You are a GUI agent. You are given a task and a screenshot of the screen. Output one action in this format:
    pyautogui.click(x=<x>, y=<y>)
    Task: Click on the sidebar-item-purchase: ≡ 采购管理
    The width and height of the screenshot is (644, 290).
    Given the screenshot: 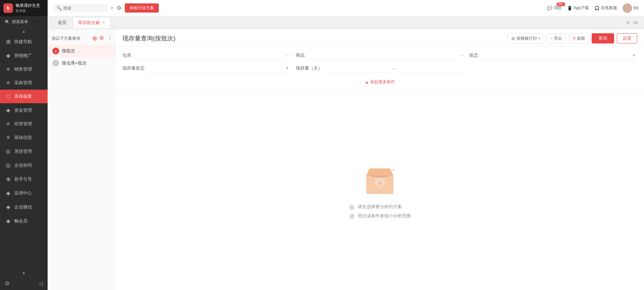 What is the action you would take?
    pyautogui.click(x=24, y=83)
    